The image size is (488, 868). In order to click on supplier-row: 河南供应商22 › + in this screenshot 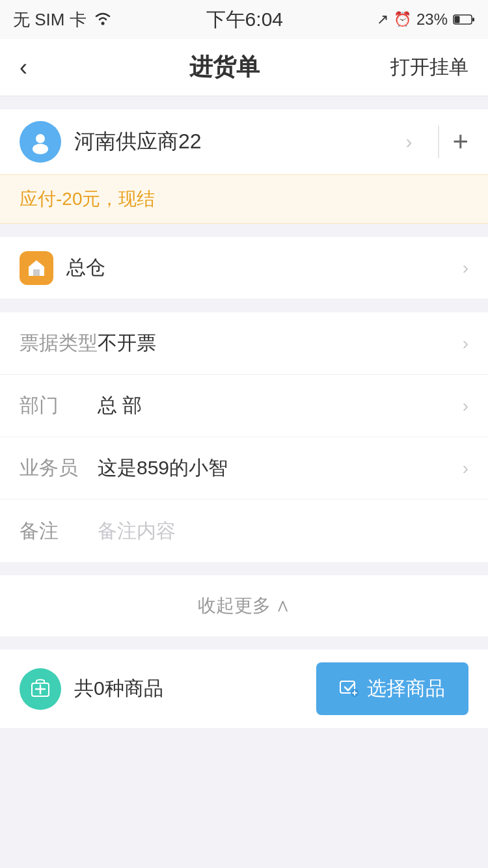, I will do `click(244, 142)`.